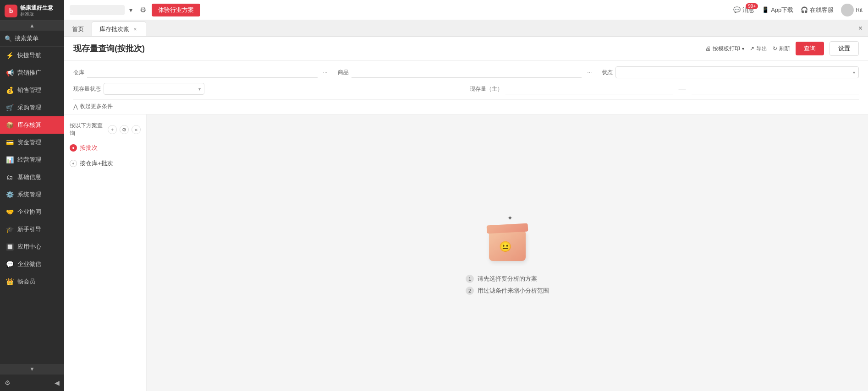 This screenshot has width=868, height=391. Describe the element at coordinates (97, 10) in the screenshot. I see `breadcrumb-input` at that location.